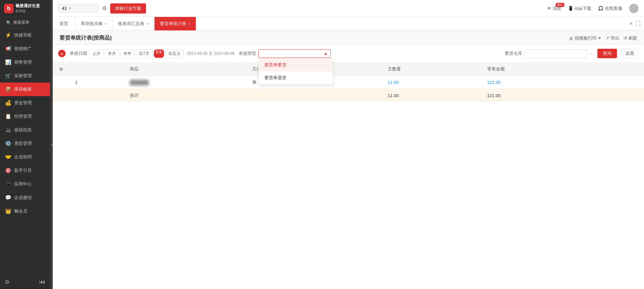 Image resolution: width=644 pixels, height=289 pixels. Describe the element at coordinates (51, 144) in the screenshot. I see `sidebar-collapse-handle` at that location.